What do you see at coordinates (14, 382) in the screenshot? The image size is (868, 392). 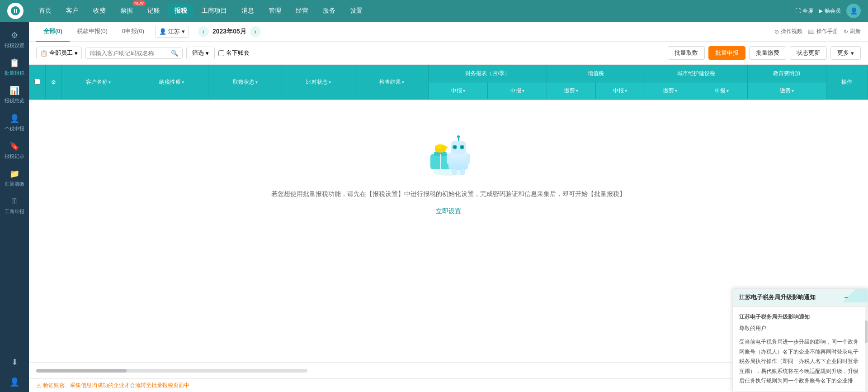 I see `sidebar-item-user: 👤` at bounding box center [14, 382].